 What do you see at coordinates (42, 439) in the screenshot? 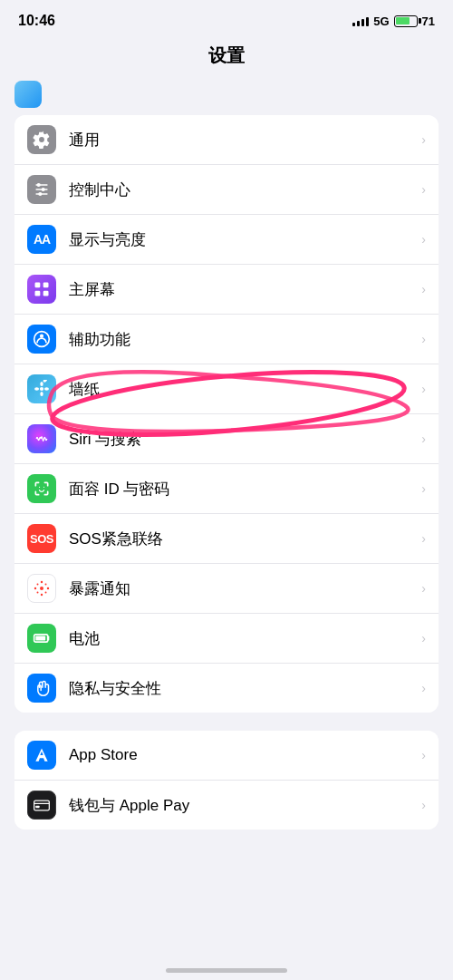
I see `siri-waveform-icon` at bounding box center [42, 439].